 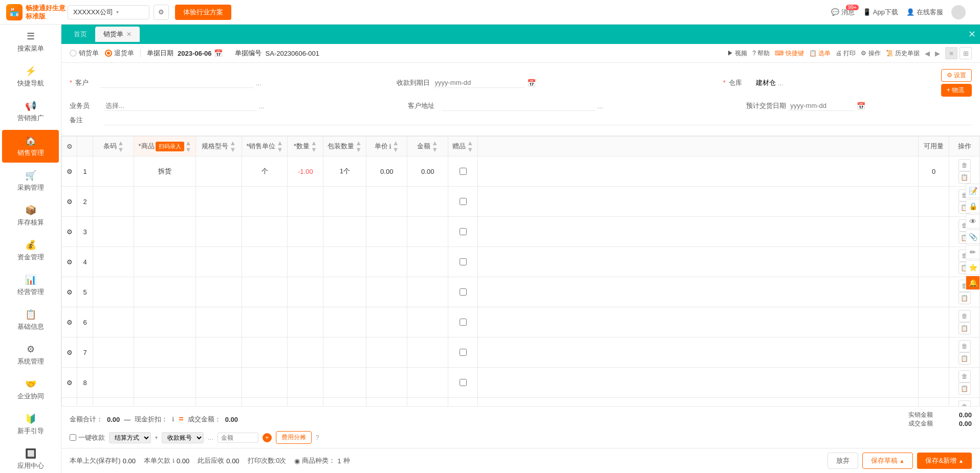 I want to click on sidebar-item-guide: 🔰 新手引导, so click(x=31, y=424).